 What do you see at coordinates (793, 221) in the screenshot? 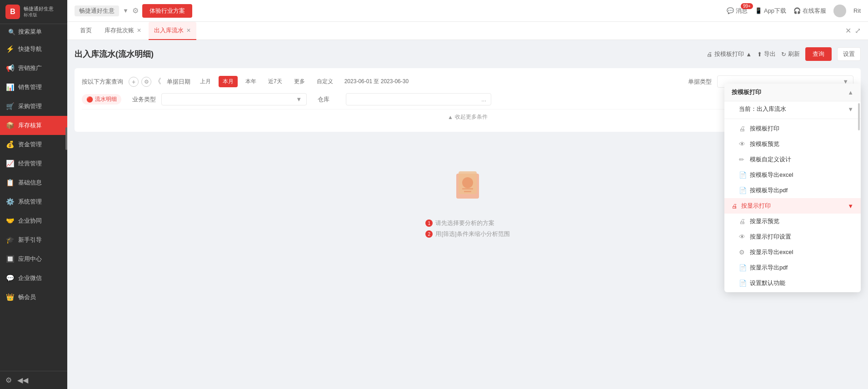
I see `dropdown-item-display-print: 🖨 按显示预览` at bounding box center [793, 221].